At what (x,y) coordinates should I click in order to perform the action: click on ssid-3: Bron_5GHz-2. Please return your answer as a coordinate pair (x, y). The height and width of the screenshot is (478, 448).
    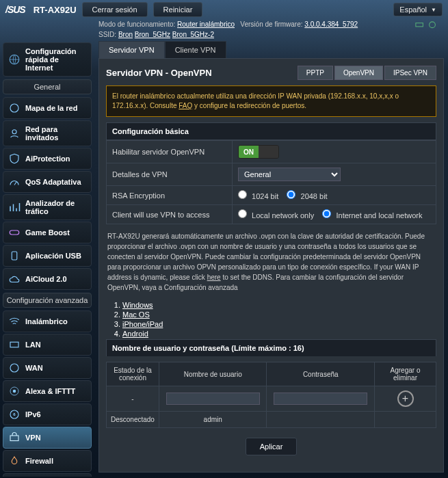
    Looking at the image, I should click on (193, 34).